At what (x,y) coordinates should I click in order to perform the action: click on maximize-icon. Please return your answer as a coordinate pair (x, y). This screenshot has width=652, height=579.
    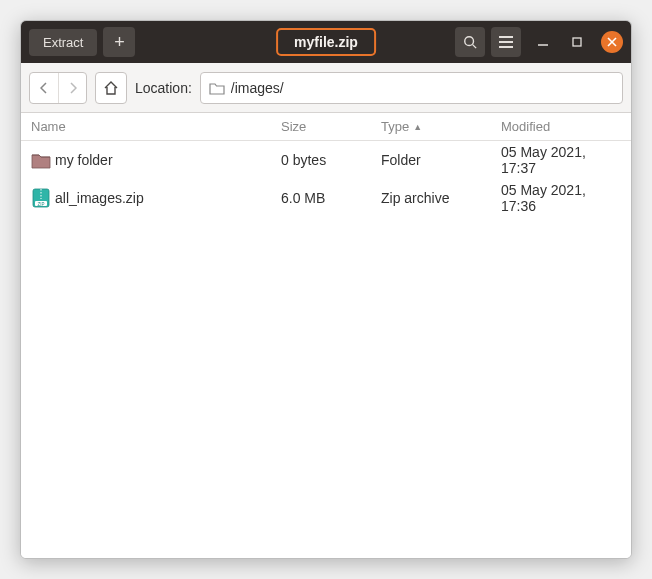
    Looking at the image, I should click on (577, 42).